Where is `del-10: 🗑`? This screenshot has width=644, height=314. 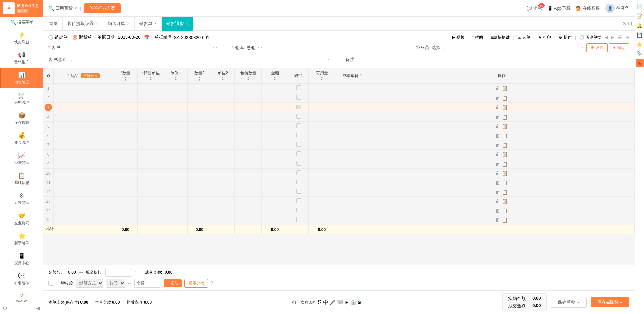
del-10: 🗑 is located at coordinates (498, 173).